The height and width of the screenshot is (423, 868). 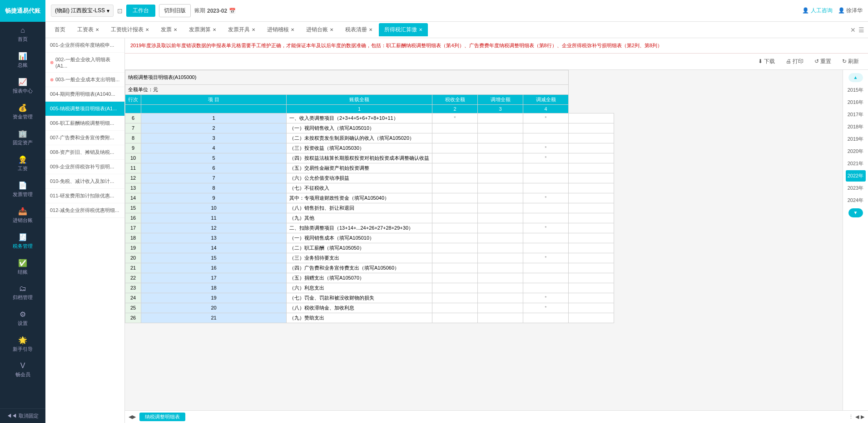 I want to click on sidebar-item-archive: 🗂归档管理, so click(x=23, y=293).